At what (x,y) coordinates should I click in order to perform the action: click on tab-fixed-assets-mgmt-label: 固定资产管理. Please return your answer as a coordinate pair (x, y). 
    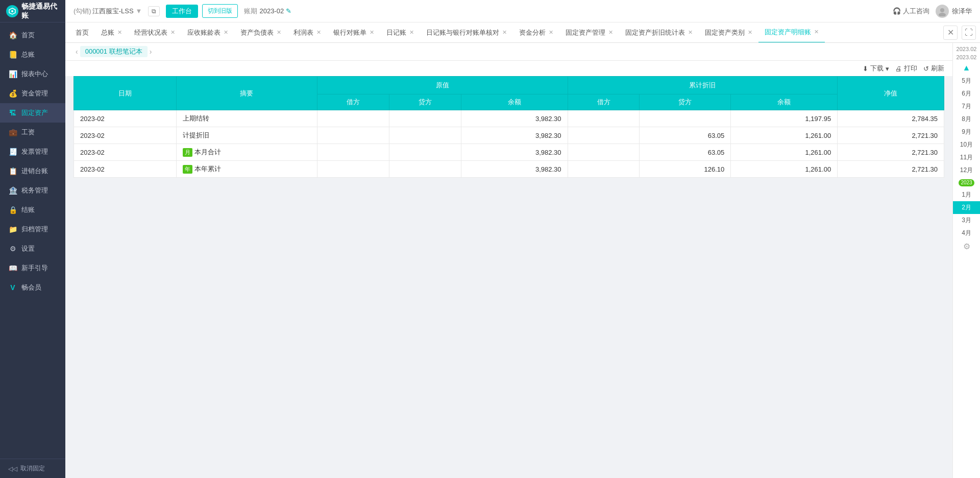
    Looking at the image, I should click on (585, 33).